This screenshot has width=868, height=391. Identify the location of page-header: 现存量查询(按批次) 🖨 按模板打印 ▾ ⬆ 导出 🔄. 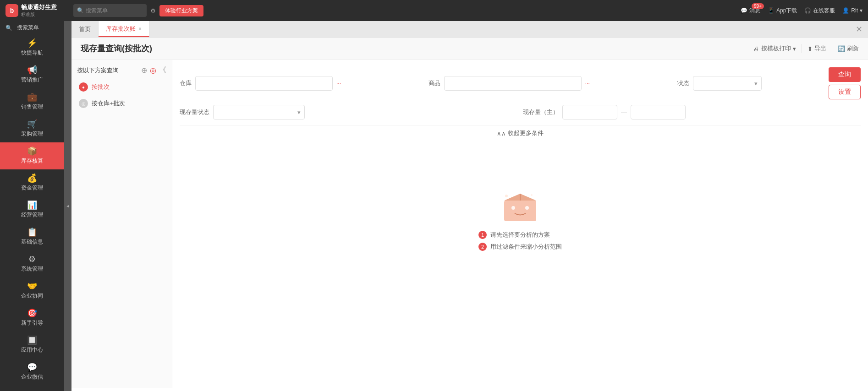
(470, 49).